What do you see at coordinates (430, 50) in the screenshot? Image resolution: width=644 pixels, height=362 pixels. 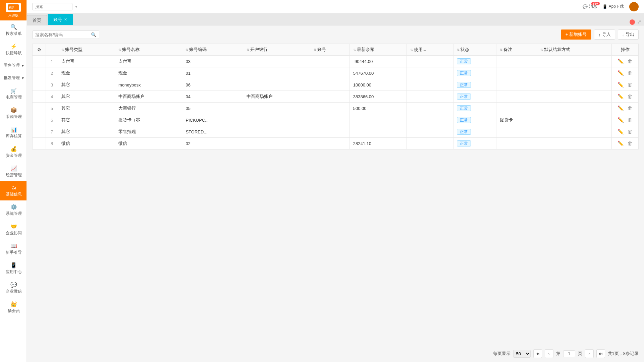 I see `col-usage: ⇅使用...` at bounding box center [430, 50].